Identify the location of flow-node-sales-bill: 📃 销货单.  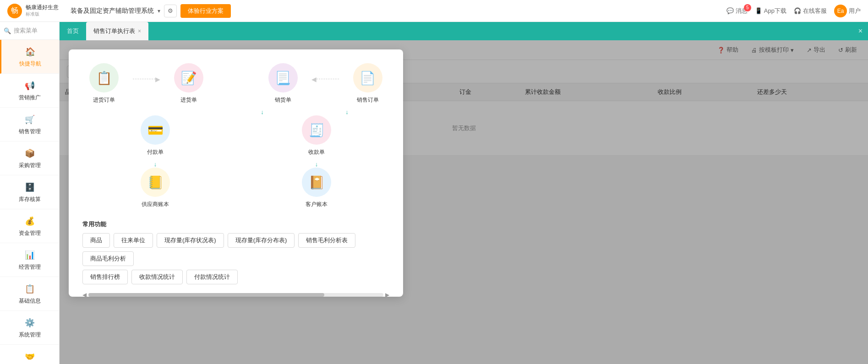
(283, 83).